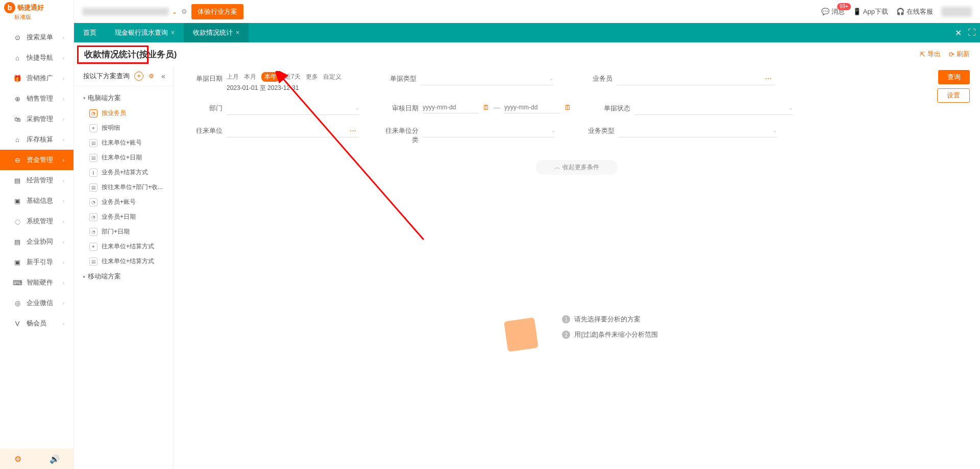 This screenshot has height=469, width=980. I want to click on nav-item-12: ⌨智能硬件›, so click(37, 283).